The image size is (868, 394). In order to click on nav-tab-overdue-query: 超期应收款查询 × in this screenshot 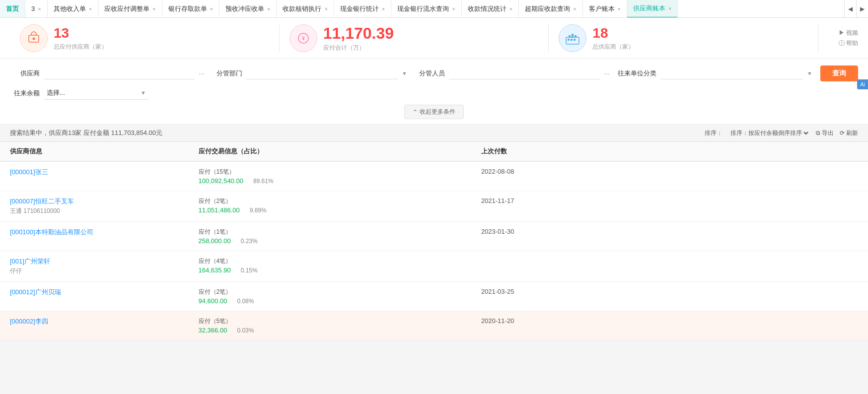, I will do `click(551, 9)`.